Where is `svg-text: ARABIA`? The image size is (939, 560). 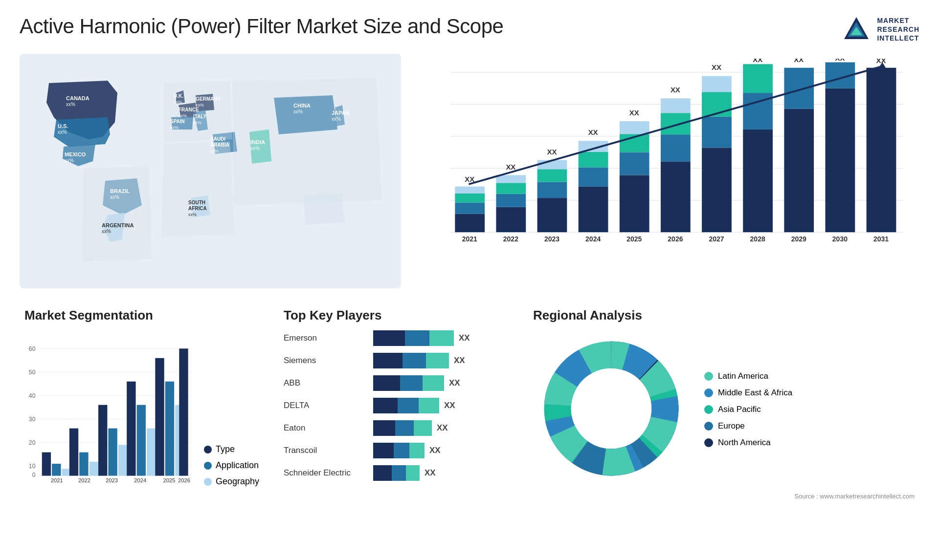
svg-text: ARABIA is located at coordinates (220, 145).